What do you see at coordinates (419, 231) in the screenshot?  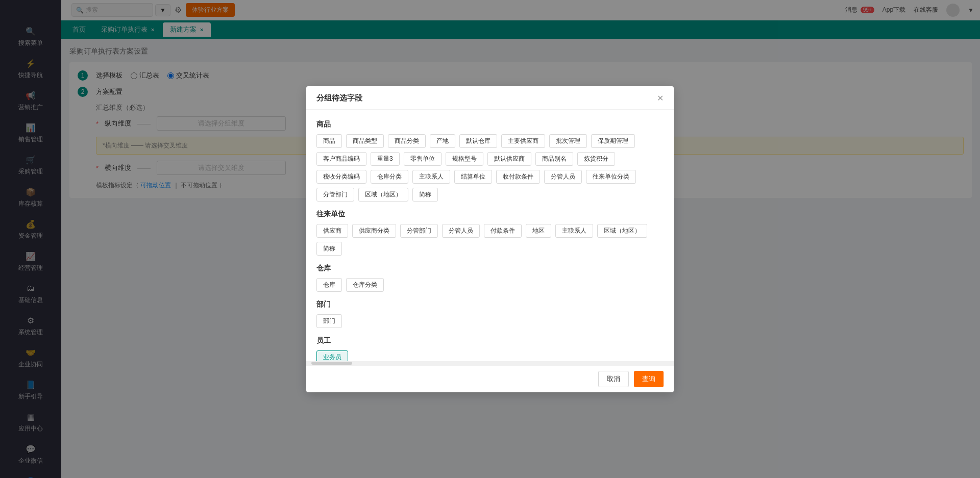 I see `field-tag-dept-partner: 分管部门` at bounding box center [419, 231].